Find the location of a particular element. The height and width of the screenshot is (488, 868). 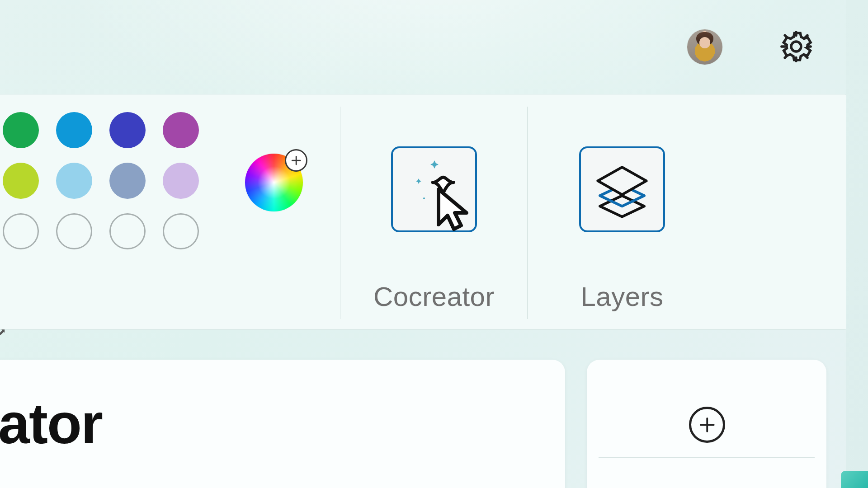

panel-title-fragment: ator is located at coordinates (51, 424).